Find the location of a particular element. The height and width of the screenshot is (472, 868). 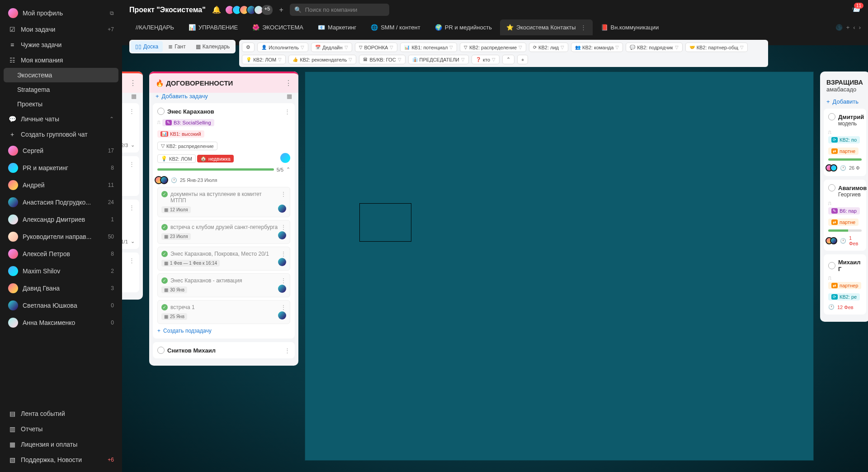

globe-icon: 🌑 is located at coordinates (839, 27).